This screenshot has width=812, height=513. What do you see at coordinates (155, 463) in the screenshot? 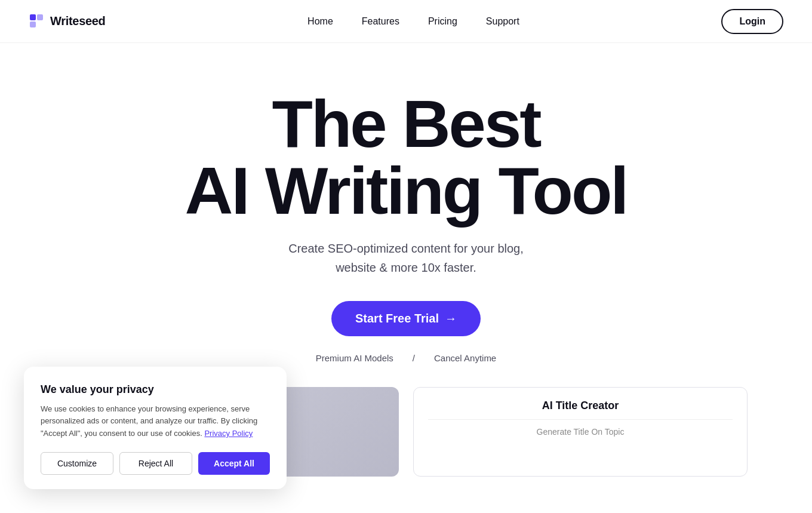
I see `cookie-buttons: Customize Reject All Accept All` at bounding box center [155, 463].